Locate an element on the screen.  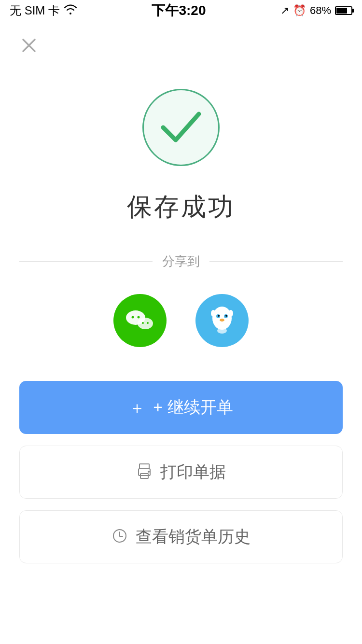
qq-icon is located at coordinates (222, 321).